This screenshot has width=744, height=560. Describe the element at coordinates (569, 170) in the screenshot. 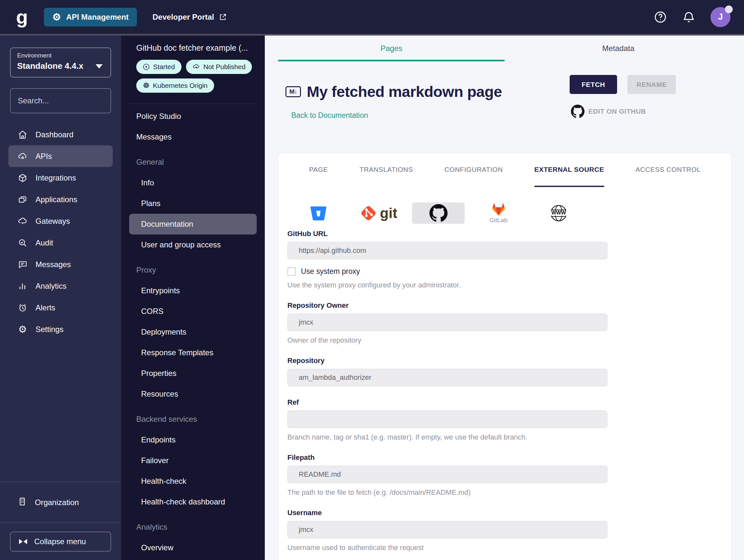

I see `tab-external-source: EXTERNAL SOURCE` at that location.